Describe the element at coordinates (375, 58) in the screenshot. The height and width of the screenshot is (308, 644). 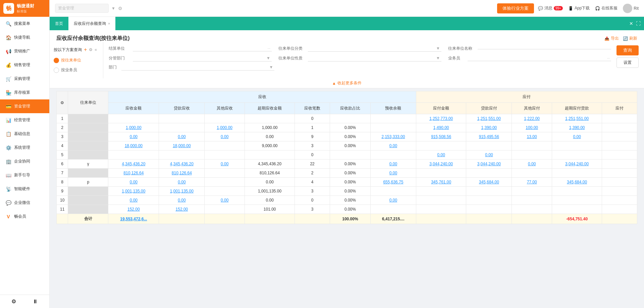
I see `partner-nature-select: ▼` at that location.